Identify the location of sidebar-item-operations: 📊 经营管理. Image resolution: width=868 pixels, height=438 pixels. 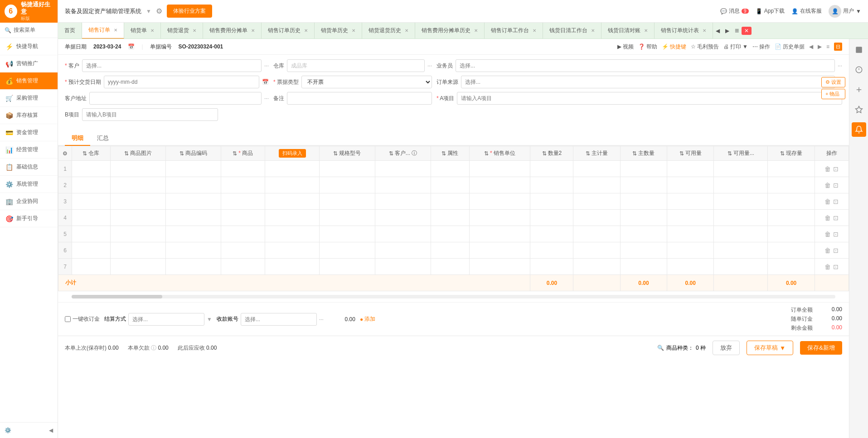
(29, 150).